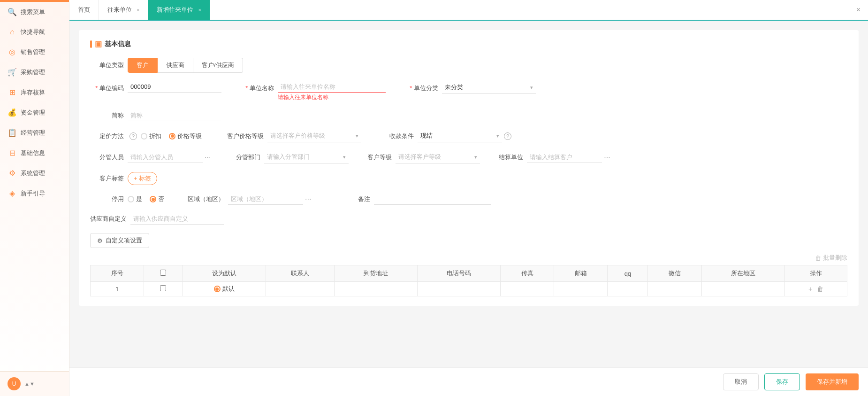 This screenshot has width=868, height=396. I want to click on customer-price-level-select: 请选择客户价格等级 ▾, so click(314, 136).